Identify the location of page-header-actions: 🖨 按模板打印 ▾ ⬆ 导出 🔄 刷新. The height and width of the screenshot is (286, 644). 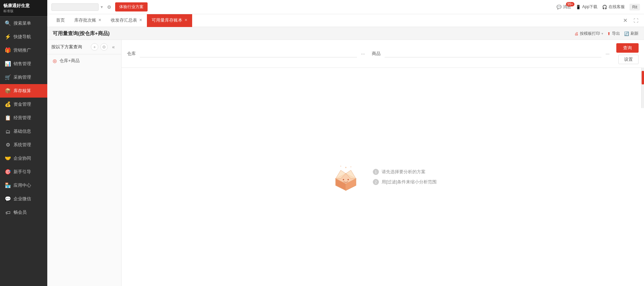
(607, 34).